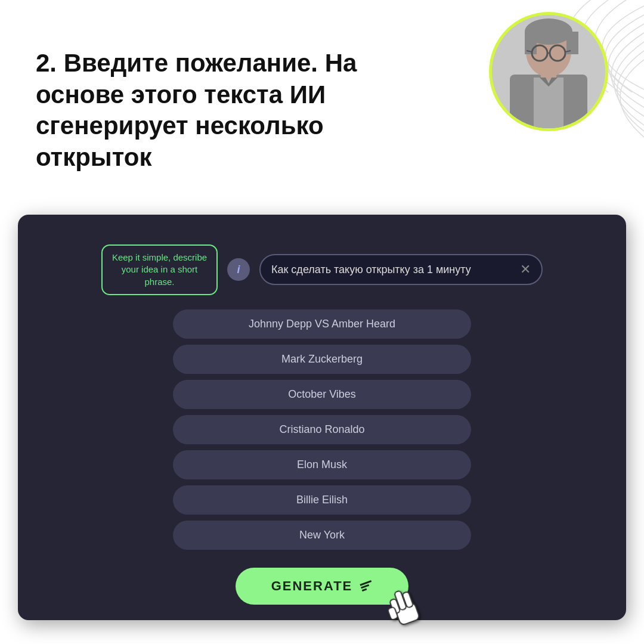 The height and width of the screenshot is (644, 644). What do you see at coordinates (160, 270) in the screenshot?
I see `hint-bubble: Keep it simple, describe your idea in a …` at bounding box center [160, 270].